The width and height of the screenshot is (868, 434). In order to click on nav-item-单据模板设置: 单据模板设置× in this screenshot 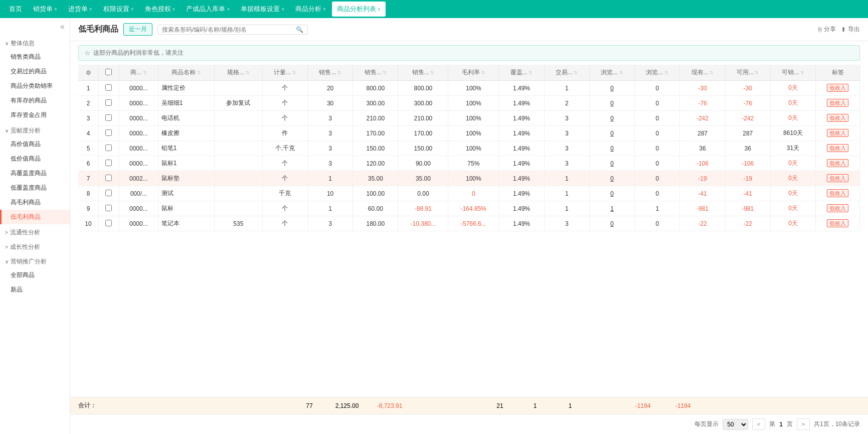, I will do `click(263, 9)`.